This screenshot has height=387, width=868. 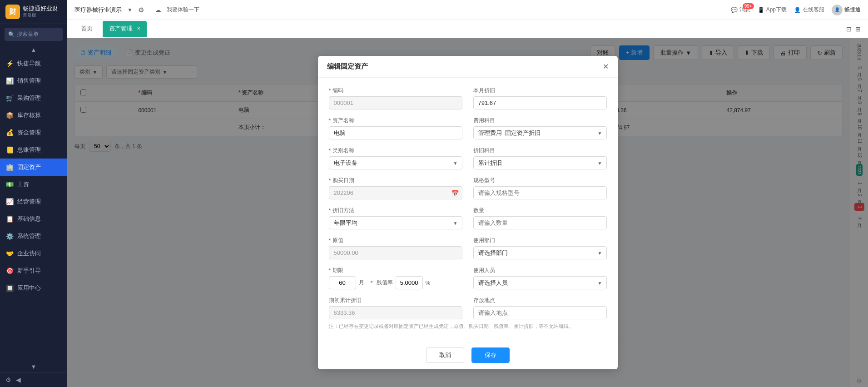 I want to click on settings-icon: ⚙, so click(x=141, y=10).